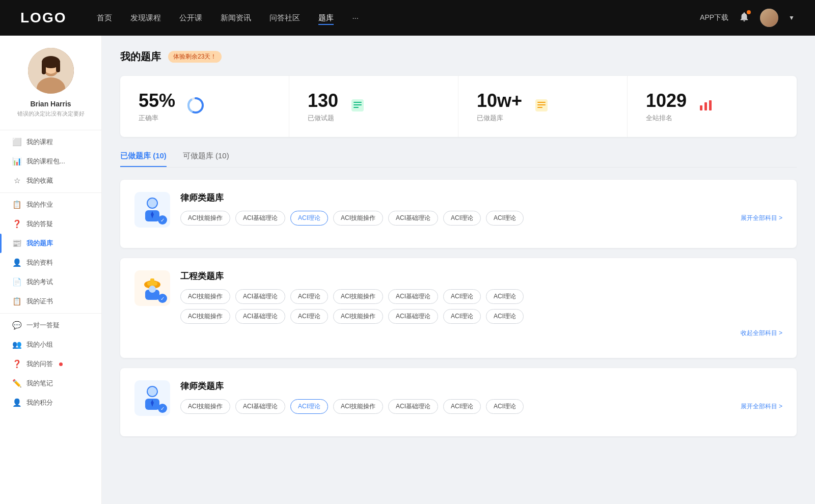 This screenshot has width=815, height=504. Describe the element at coordinates (462, 406) in the screenshot. I see `tag-3-5: ACI理论` at that location.